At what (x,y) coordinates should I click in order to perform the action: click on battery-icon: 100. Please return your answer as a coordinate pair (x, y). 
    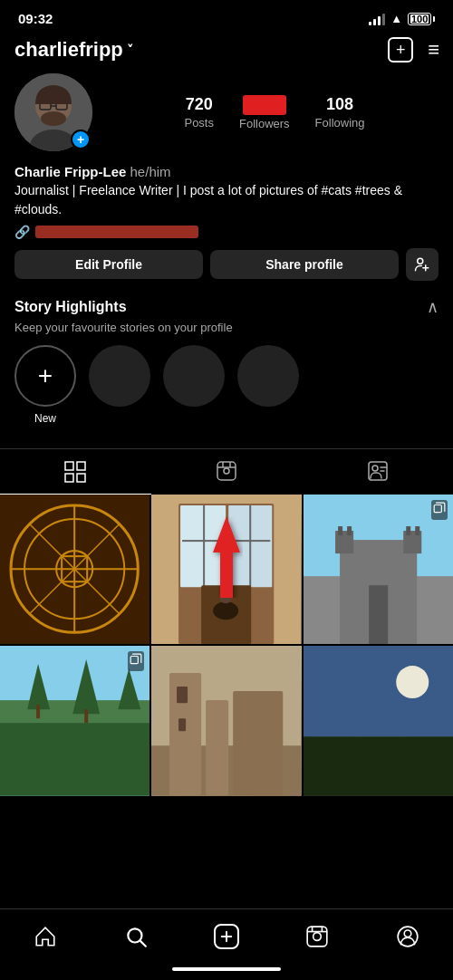
    Looking at the image, I should click on (421, 19).